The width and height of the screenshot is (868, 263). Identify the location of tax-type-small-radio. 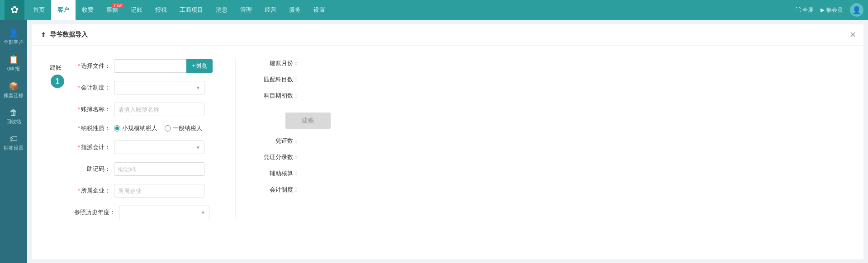
(117, 128).